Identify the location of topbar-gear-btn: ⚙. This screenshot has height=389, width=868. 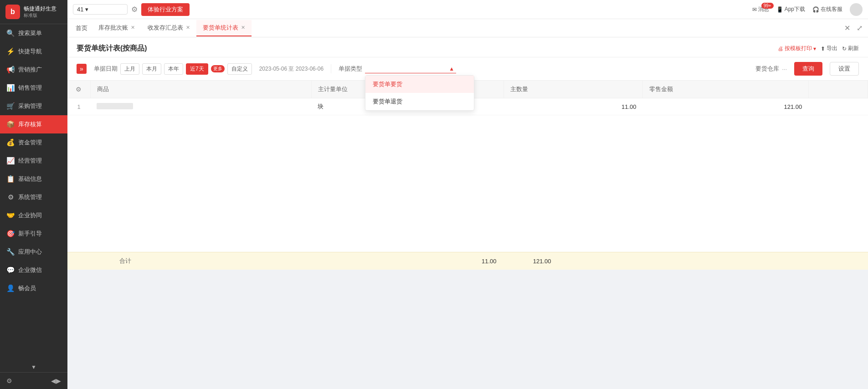
(134, 9).